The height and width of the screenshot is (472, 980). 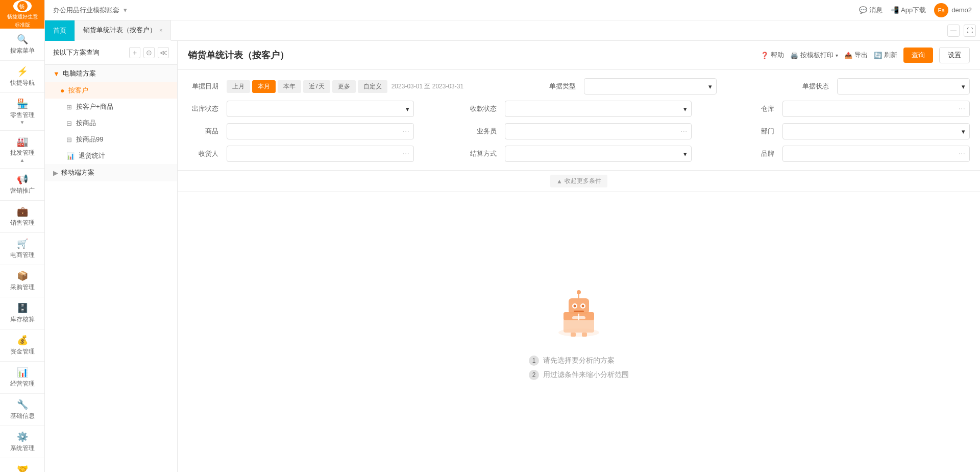 I want to click on svg-text: 畅, so click(x=22, y=6).